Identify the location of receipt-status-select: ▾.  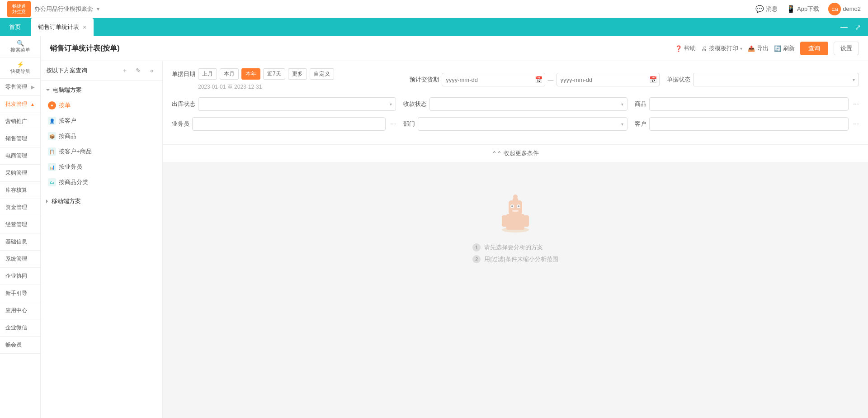
(528, 104).